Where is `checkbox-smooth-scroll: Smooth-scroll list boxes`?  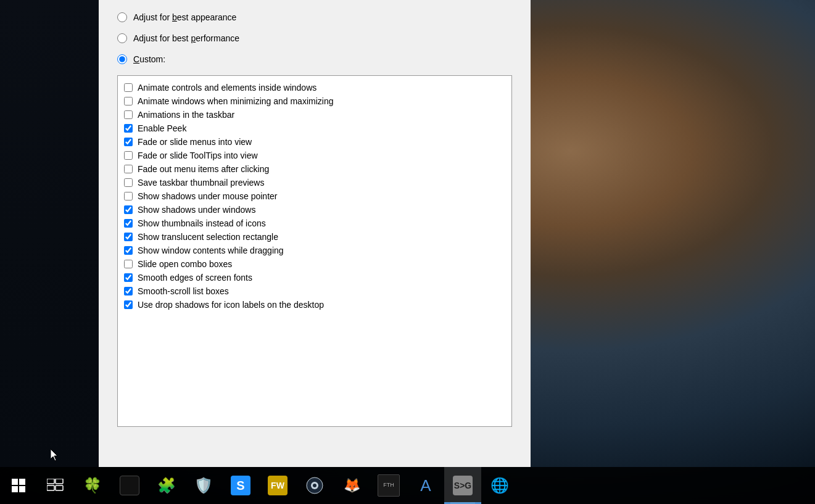 checkbox-smooth-scroll: Smooth-scroll list boxes is located at coordinates (315, 291).